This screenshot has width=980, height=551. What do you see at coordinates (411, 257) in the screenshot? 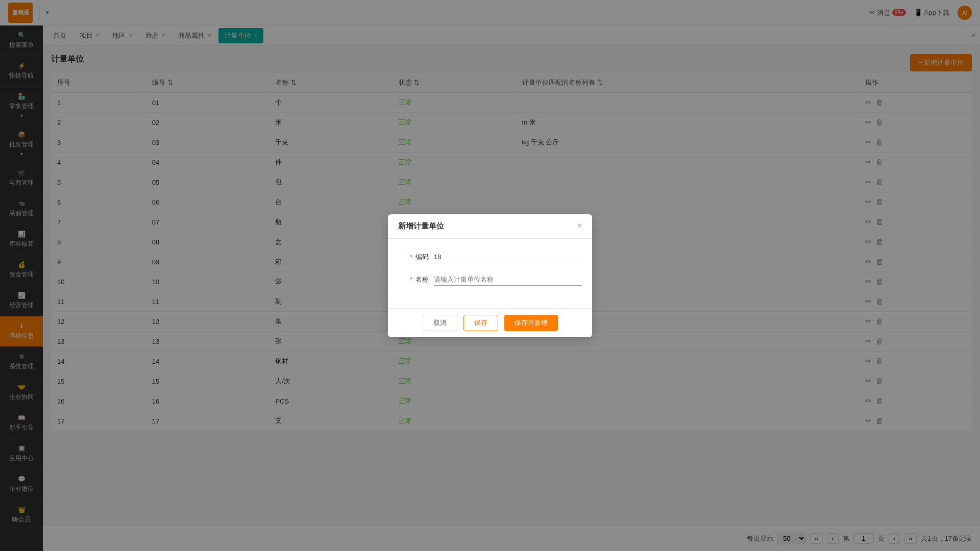
I see `required-mark: *` at bounding box center [411, 257].